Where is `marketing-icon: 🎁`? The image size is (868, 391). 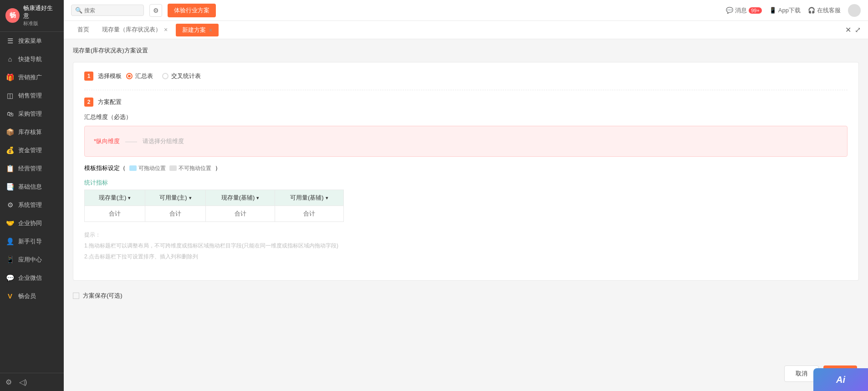
marketing-icon: 🎁 is located at coordinates (10, 77).